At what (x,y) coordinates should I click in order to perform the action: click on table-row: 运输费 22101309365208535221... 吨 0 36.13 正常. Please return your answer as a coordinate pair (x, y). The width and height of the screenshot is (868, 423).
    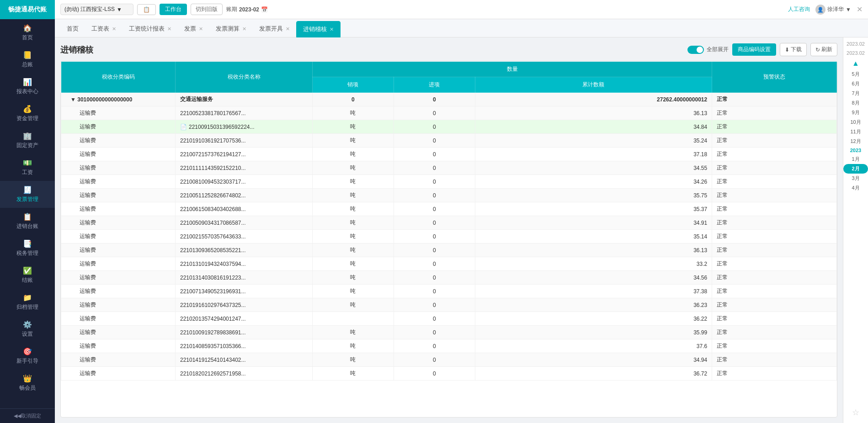
    Looking at the image, I should click on (449, 250).